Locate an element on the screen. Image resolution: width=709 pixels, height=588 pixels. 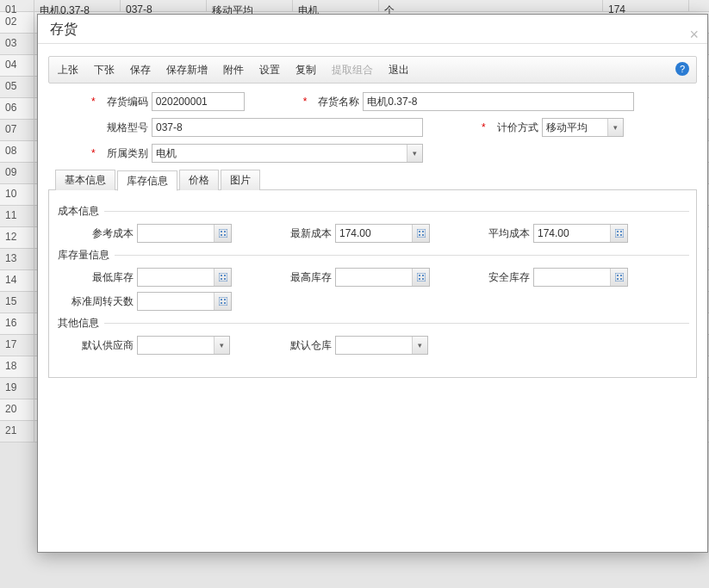
toolbar: 上张 下张 保存 保存新增 附件 设置 复制 提取组合 退出 ? is located at coordinates (372, 70).